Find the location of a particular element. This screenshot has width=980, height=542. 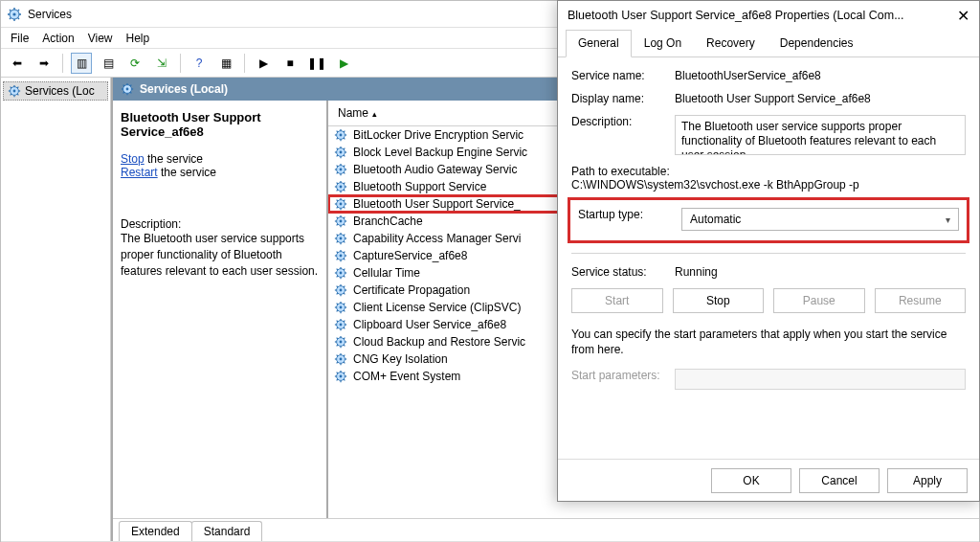

forward-button: ➡ is located at coordinates (44, 63).